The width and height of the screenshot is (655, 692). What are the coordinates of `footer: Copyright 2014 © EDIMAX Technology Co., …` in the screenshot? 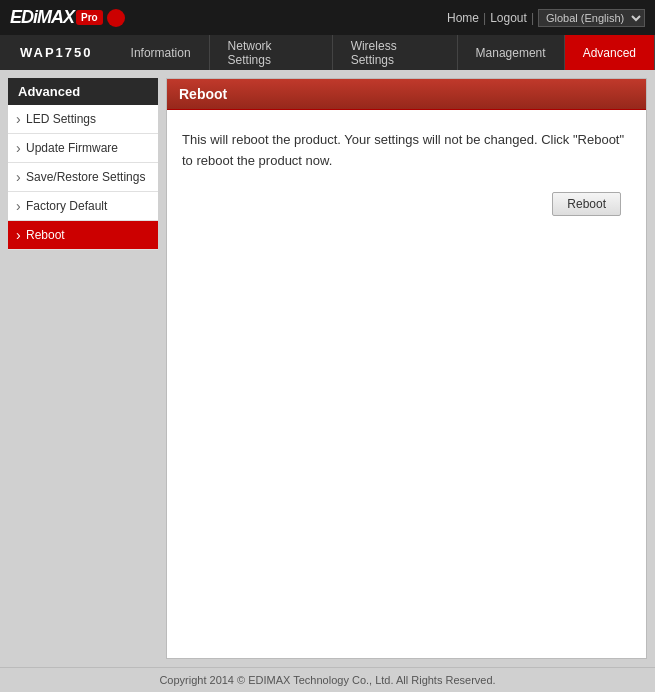 It's located at (328, 680).